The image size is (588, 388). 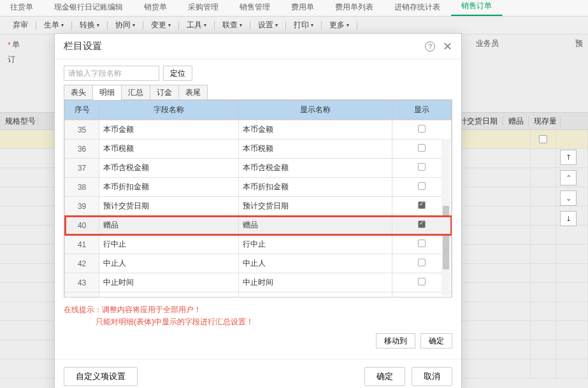 I want to click on row-seq: 42, so click(x=82, y=264).